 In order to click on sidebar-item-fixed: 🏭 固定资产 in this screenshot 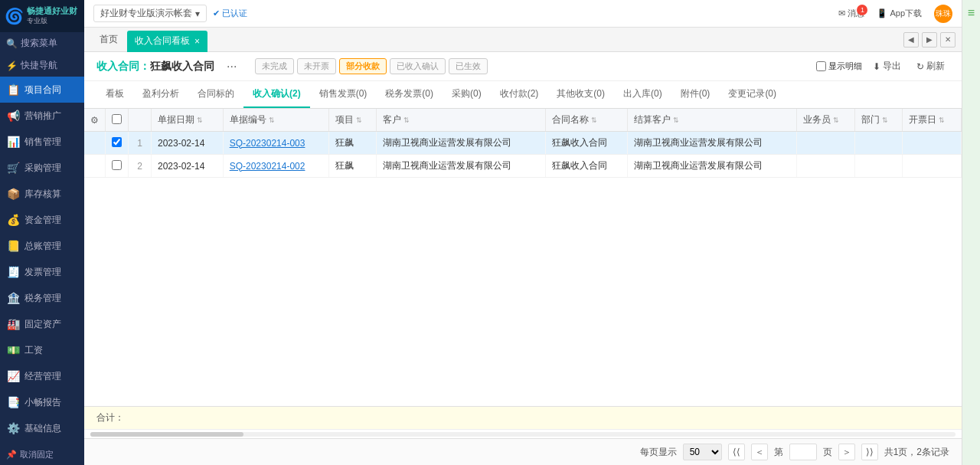, I will do `click(42, 324)`.